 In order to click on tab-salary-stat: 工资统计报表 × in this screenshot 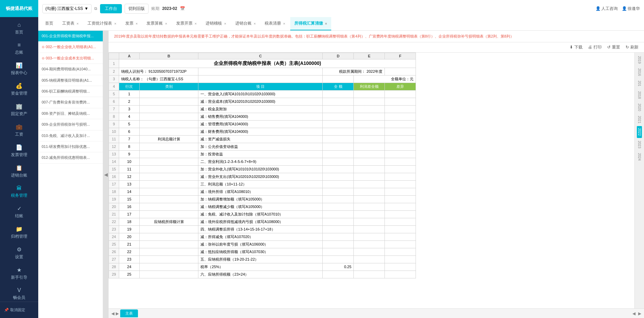, I will do `click(102, 24)`.